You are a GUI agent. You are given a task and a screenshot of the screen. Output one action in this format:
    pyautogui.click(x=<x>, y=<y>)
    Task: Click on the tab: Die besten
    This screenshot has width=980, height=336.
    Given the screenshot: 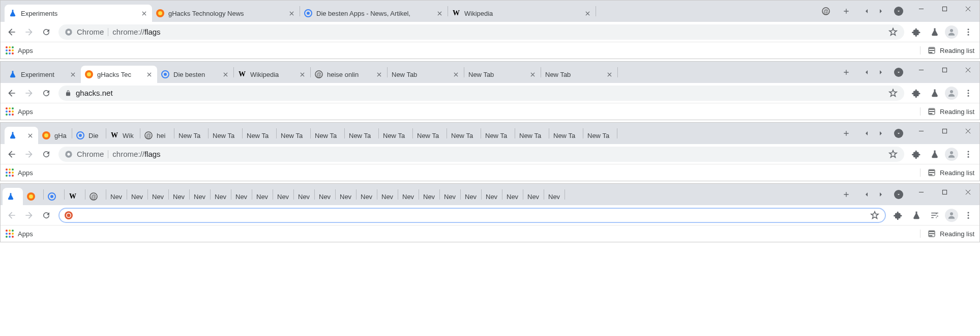 What is the action you would take?
    pyautogui.click(x=195, y=74)
    